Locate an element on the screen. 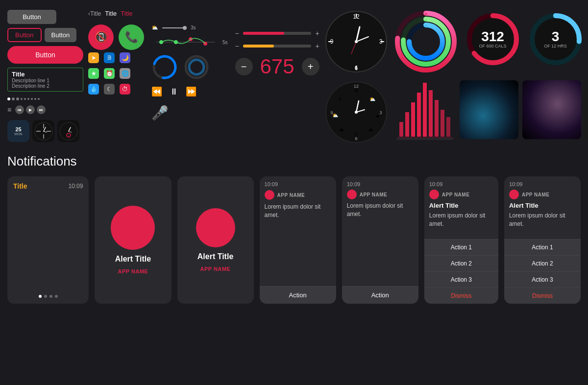 The width and height of the screenshot is (588, 385). card-7-action3: Action 3 is located at coordinates (542, 279).